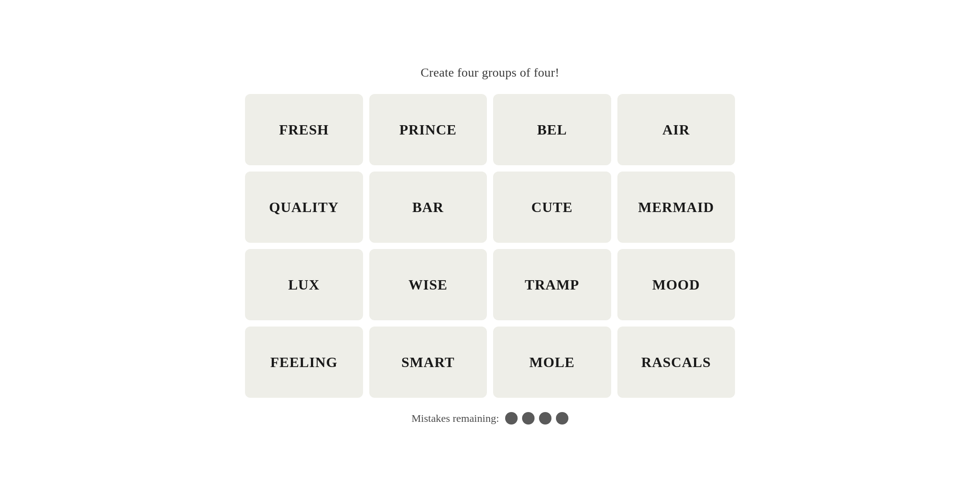 The image size is (980, 490). Describe the element at coordinates (304, 130) in the screenshot. I see `tile-fresh: FRESH` at that location.